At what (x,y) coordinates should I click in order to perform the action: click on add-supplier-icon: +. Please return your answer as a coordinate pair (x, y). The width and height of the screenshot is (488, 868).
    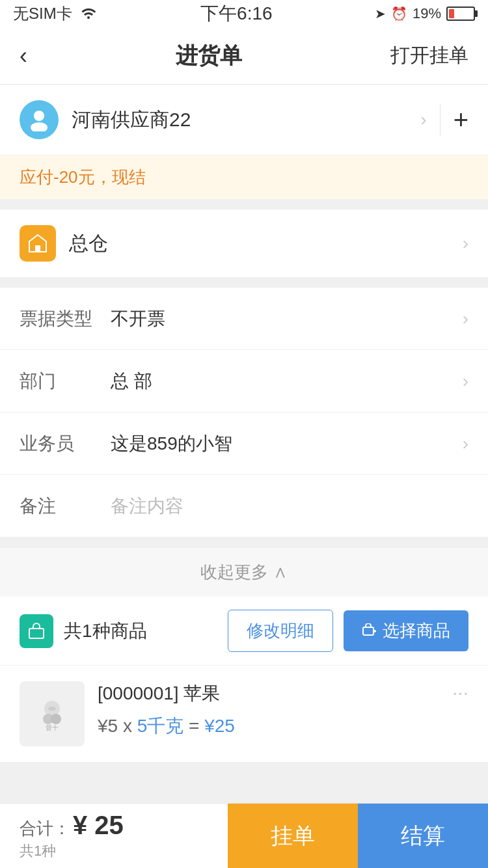
    Looking at the image, I should click on (461, 120).